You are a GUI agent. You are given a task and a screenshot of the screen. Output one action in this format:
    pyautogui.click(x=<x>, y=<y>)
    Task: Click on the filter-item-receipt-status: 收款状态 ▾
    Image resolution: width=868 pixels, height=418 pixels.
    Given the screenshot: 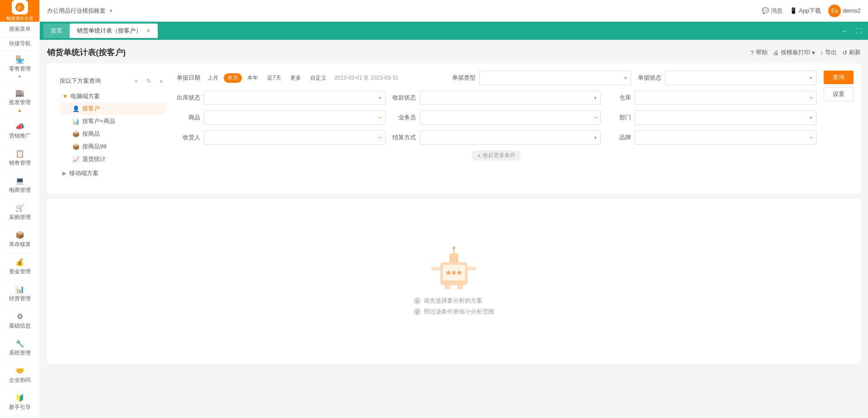 What is the action you would take?
    pyautogui.click(x=496, y=98)
    